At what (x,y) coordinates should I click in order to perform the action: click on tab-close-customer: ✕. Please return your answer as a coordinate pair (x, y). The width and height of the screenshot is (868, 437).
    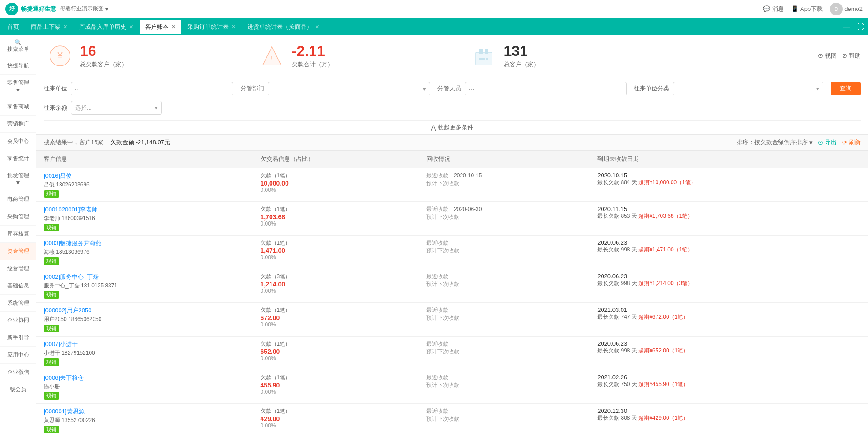
    Looking at the image, I should click on (174, 27).